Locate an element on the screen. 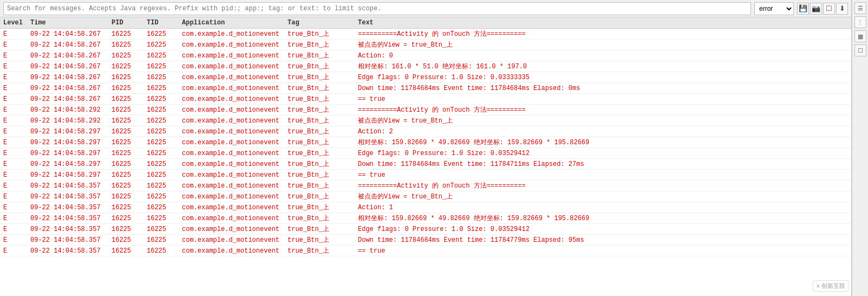  sidebar-btn-4: ☐ is located at coordinates (860, 50).